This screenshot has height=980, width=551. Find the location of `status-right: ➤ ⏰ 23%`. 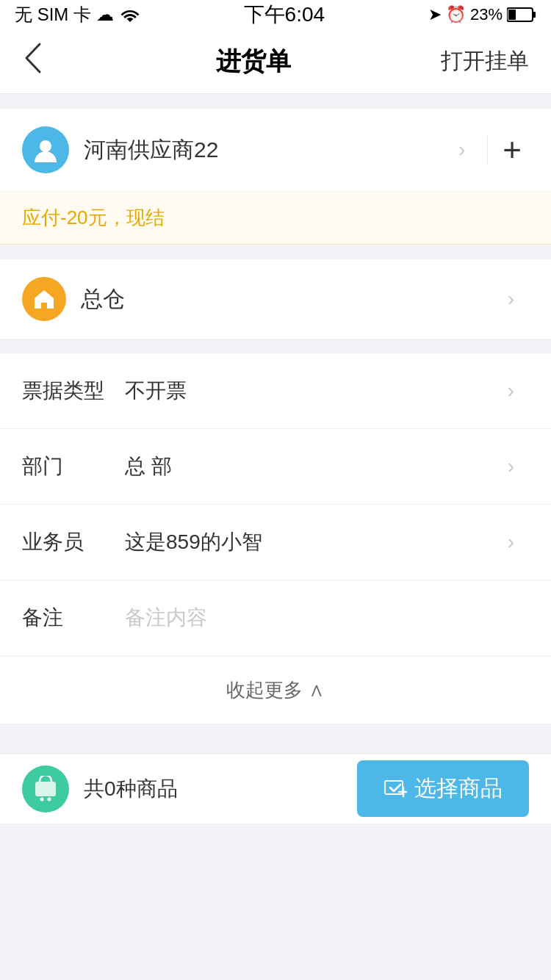

status-right: ➤ ⏰ 23% is located at coordinates (482, 15).